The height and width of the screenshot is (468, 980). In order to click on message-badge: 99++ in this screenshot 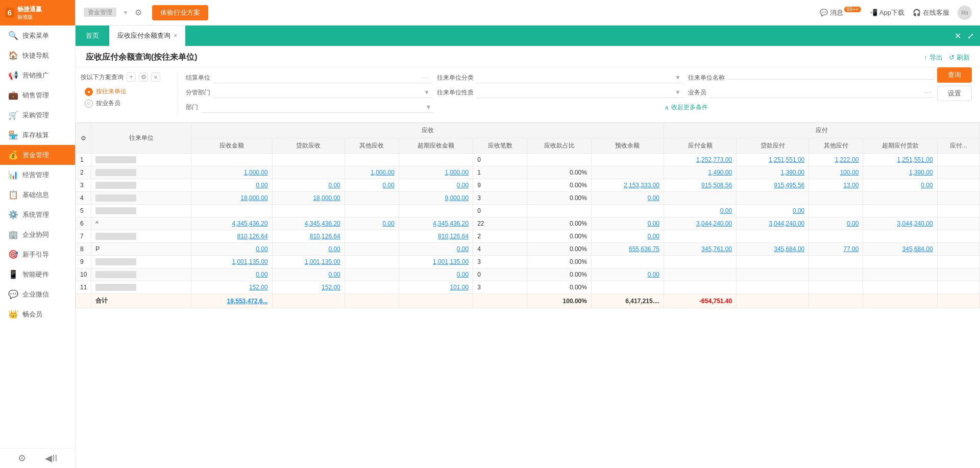, I will do `click(852, 9)`.